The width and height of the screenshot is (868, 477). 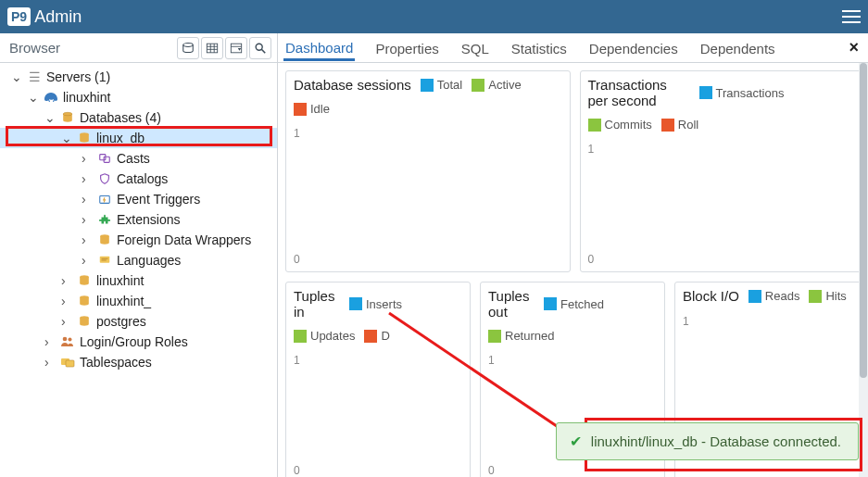 I want to click on logo-text: Admin, so click(x=57, y=17).